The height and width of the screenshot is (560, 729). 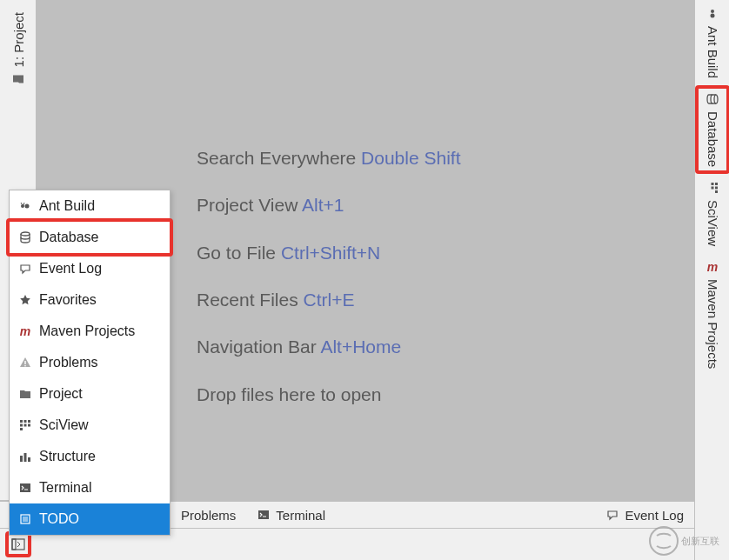 What do you see at coordinates (329, 299) in the screenshot?
I see `help-tip-shortcut: Ctrl+E` at bounding box center [329, 299].